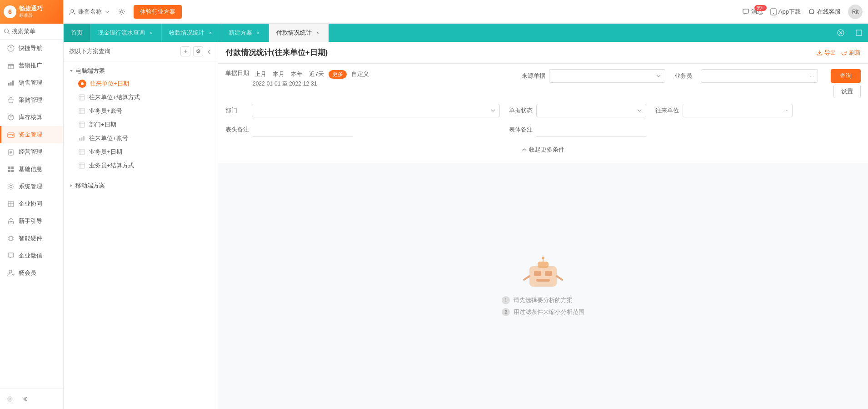  I want to click on messages-btn: 消息 99+, so click(753, 12).